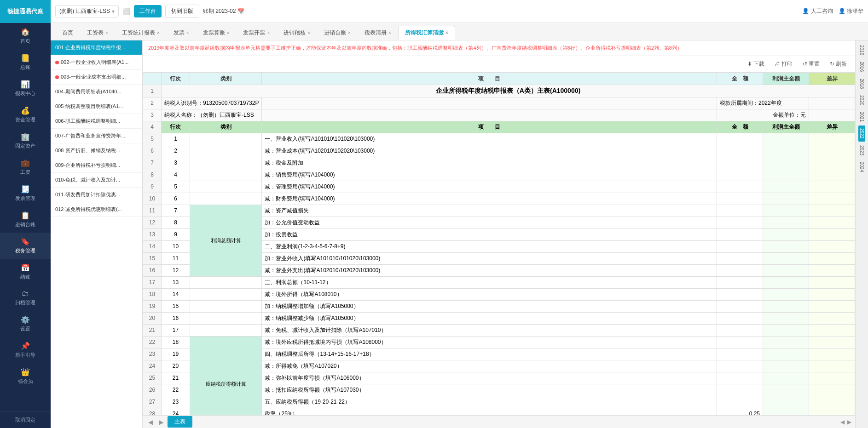 This screenshot has width=868, height=428. I want to click on left-panel-item-005: 005-纳税调整项目明细表(A1..., so click(97, 107).